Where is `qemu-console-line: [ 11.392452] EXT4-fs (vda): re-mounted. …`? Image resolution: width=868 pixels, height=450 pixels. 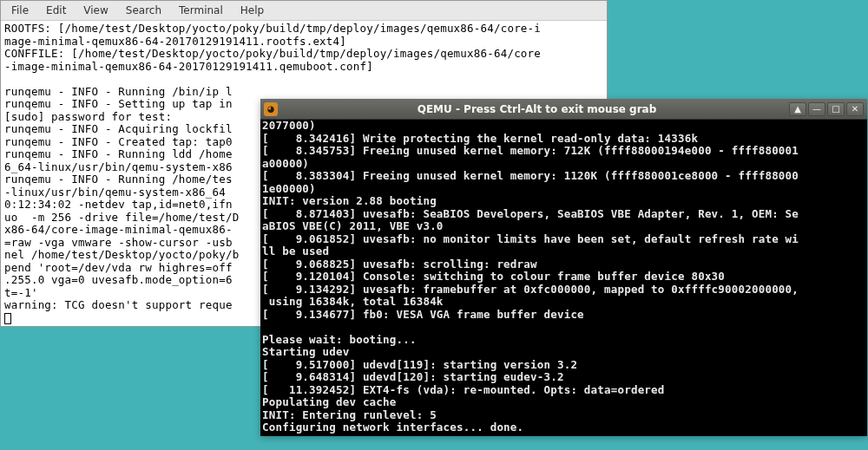 qemu-console-line: [ 11.392452] EXT4-fs (vda): re-mounted. … is located at coordinates (564, 390).